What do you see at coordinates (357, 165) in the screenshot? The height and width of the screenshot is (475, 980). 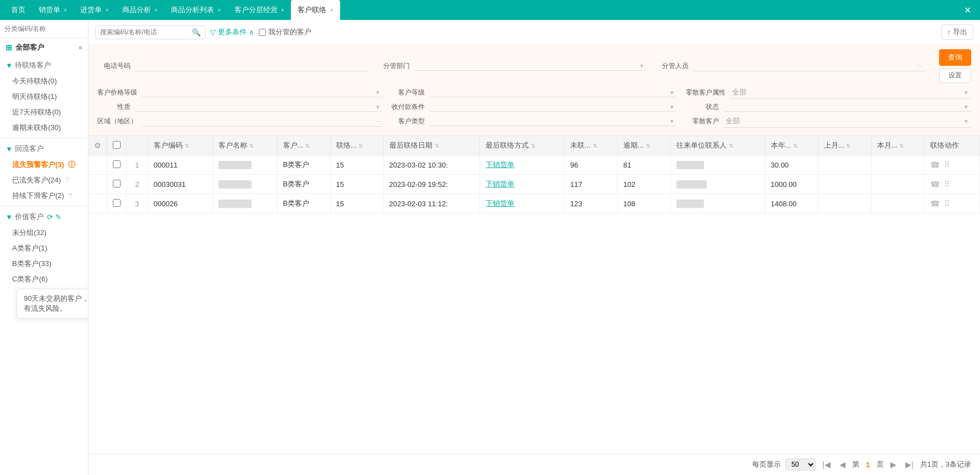 I see `row-contacts: 15` at bounding box center [357, 165].